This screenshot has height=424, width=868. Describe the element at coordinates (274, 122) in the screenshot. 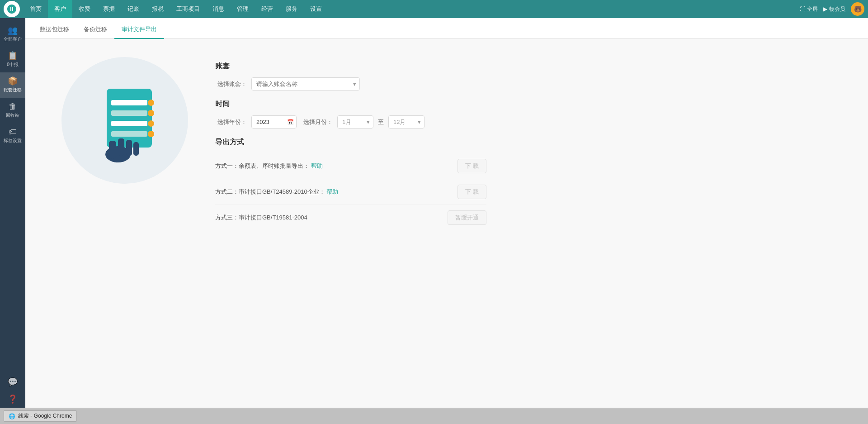

I see `year-input-wrapper: 📅` at that location.